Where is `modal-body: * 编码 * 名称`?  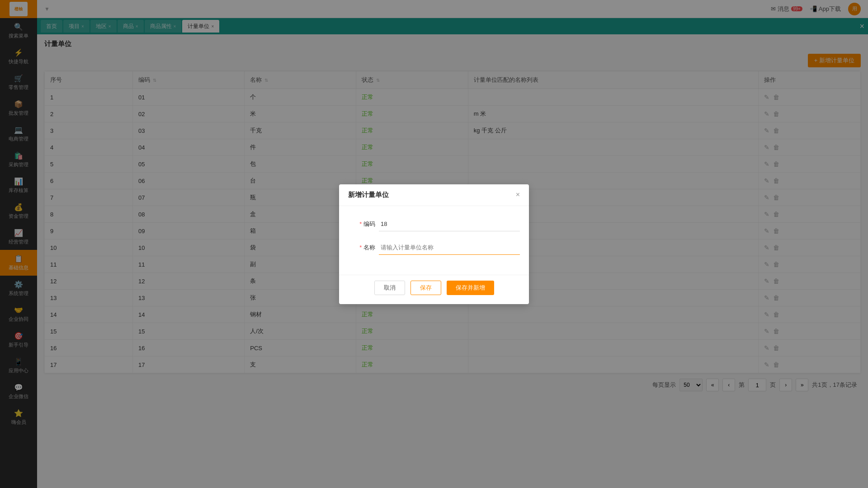 modal-body: * 编码 * 名称 is located at coordinates (434, 240).